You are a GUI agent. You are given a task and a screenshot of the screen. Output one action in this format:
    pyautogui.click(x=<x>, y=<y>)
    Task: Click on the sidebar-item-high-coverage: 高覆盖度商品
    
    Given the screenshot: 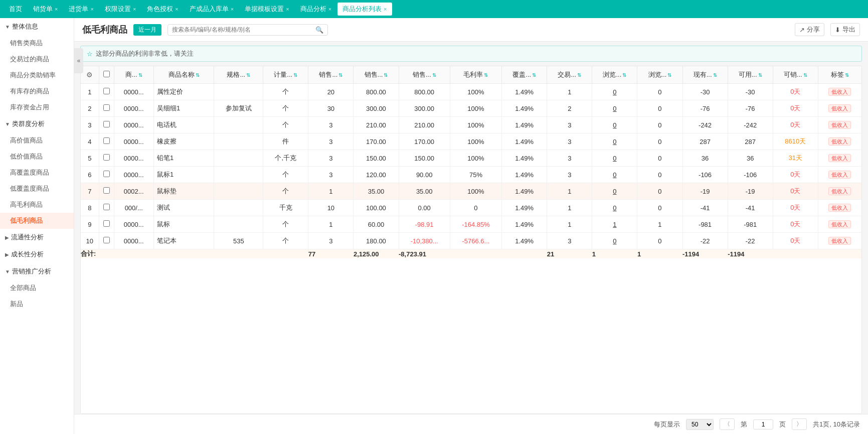 What is the action you would take?
    pyautogui.click(x=37, y=173)
    